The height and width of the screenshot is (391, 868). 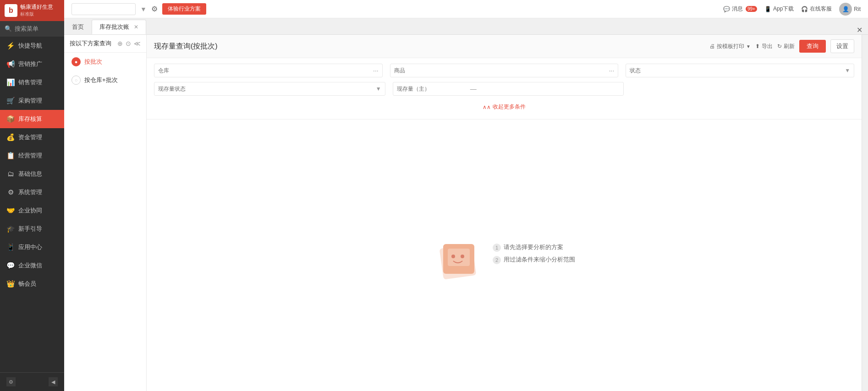 What do you see at coordinates (30, 211) in the screenshot?
I see `sidebar-item-label: 企业协同` at bounding box center [30, 211].